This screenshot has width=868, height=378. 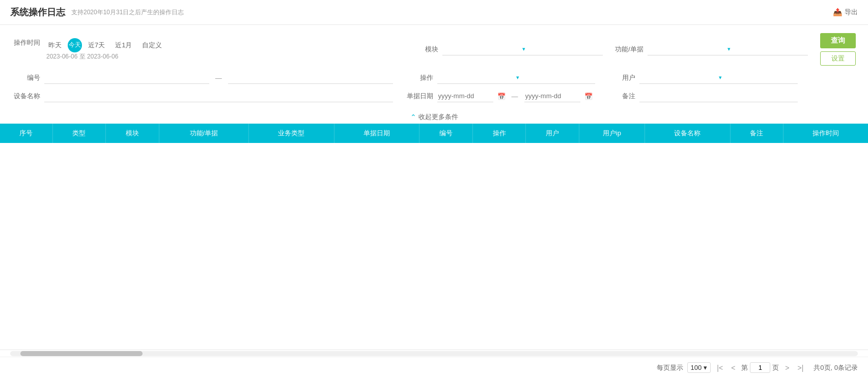 I want to click on module-dropdown-arrow: ▾, so click(x=562, y=49).